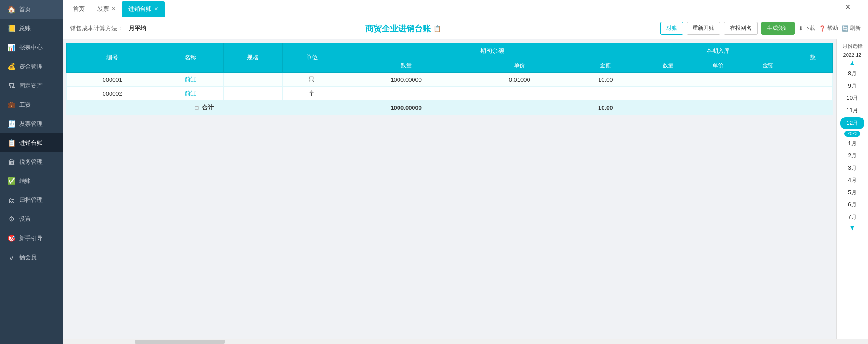 Image resolution: width=868 pixels, height=344 pixels. I want to click on col-subheader-op-amount: 金额, so click(605, 66).